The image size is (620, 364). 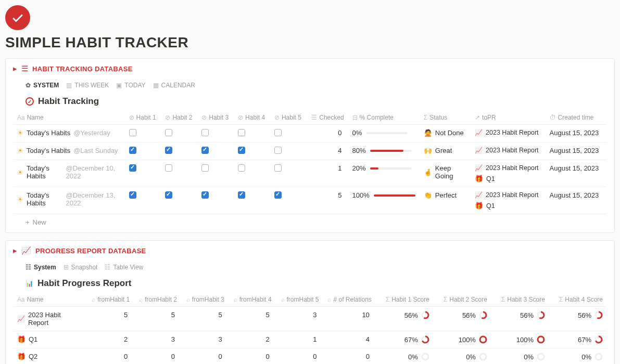 I want to click on tab-snapshot: ⊞Snapshot, so click(x=81, y=267).